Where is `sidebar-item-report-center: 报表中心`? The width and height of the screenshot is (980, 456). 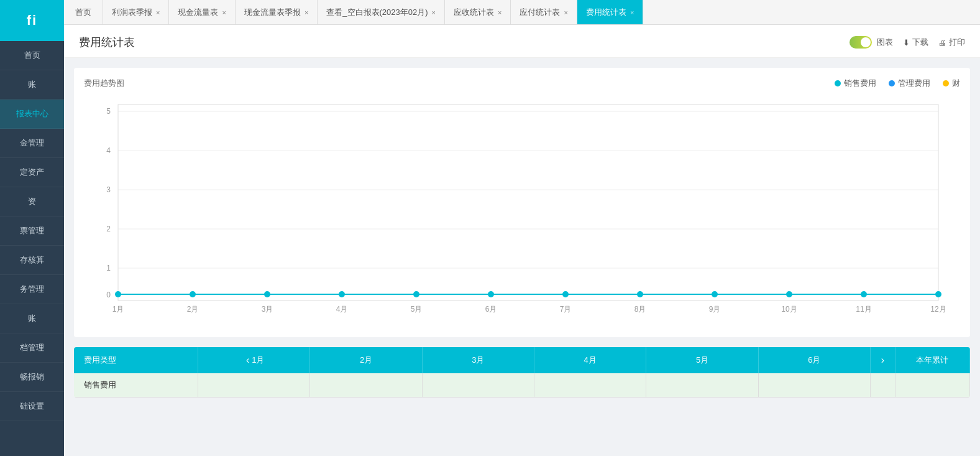 sidebar-item-report-center: 报表中心 is located at coordinates (32, 114).